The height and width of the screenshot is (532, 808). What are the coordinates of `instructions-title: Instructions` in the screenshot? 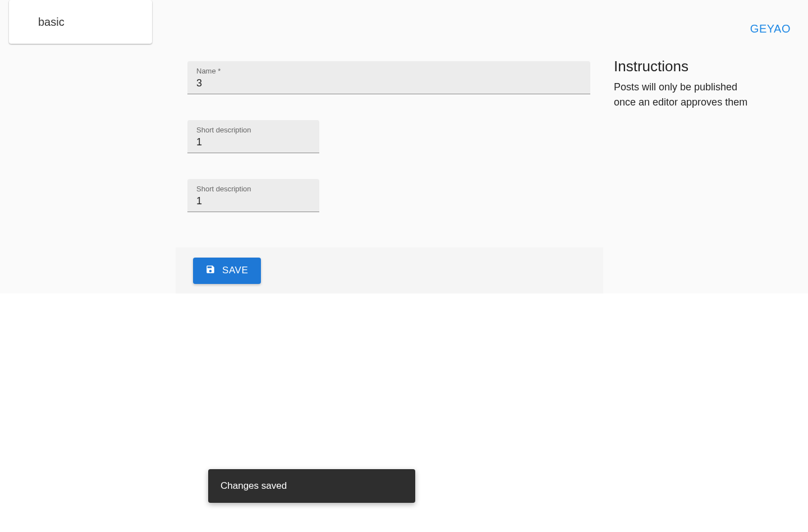 It's located at (687, 66).